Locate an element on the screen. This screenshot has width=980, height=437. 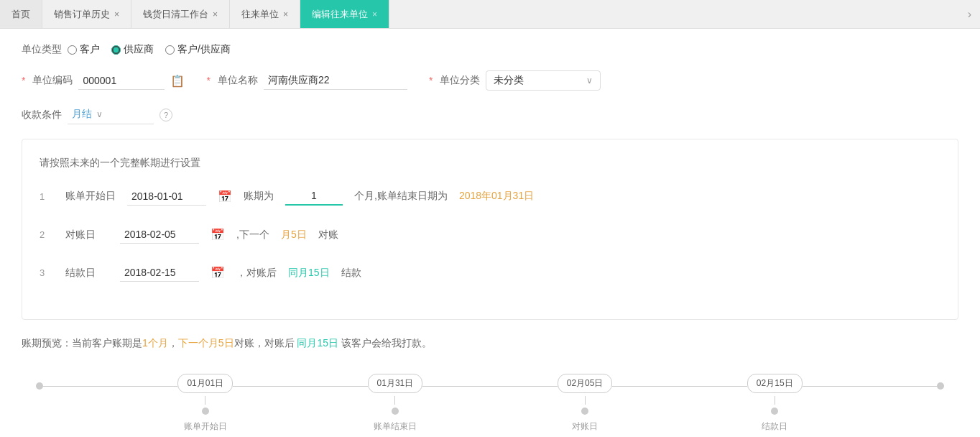
setting-label-2: 对账日 is located at coordinates (87, 235).